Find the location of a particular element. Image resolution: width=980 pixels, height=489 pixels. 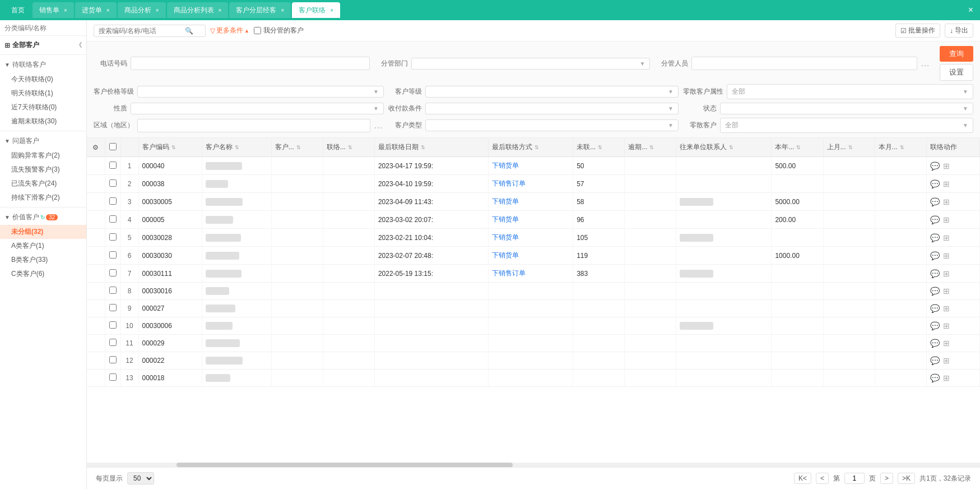

manager-input is located at coordinates (805, 63).